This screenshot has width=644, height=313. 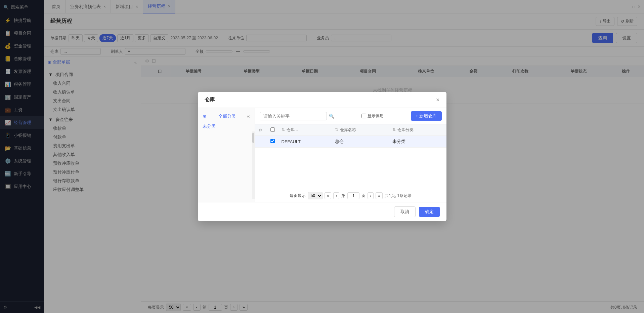 What do you see at coordinates (336, 196) in the screenshot?
I see `dialog-prev-btn: ‹` at bounding box center [336, 196].